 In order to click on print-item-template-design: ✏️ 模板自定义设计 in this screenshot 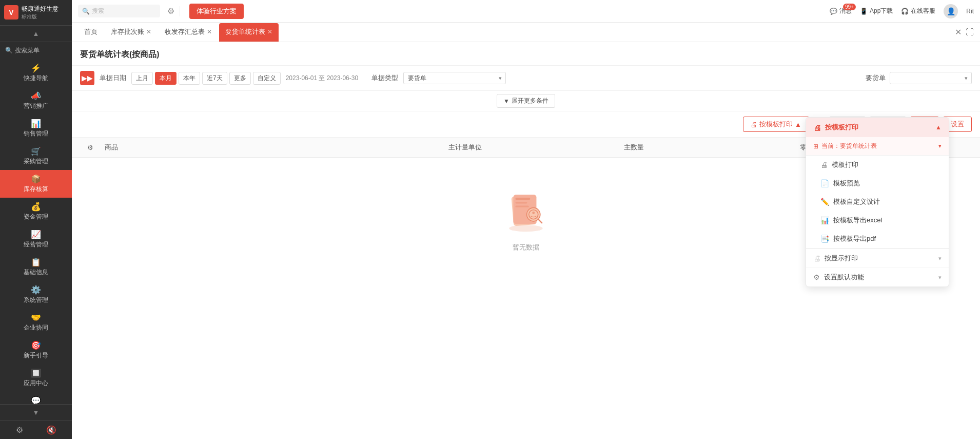, I will do `click(877, 202)`.